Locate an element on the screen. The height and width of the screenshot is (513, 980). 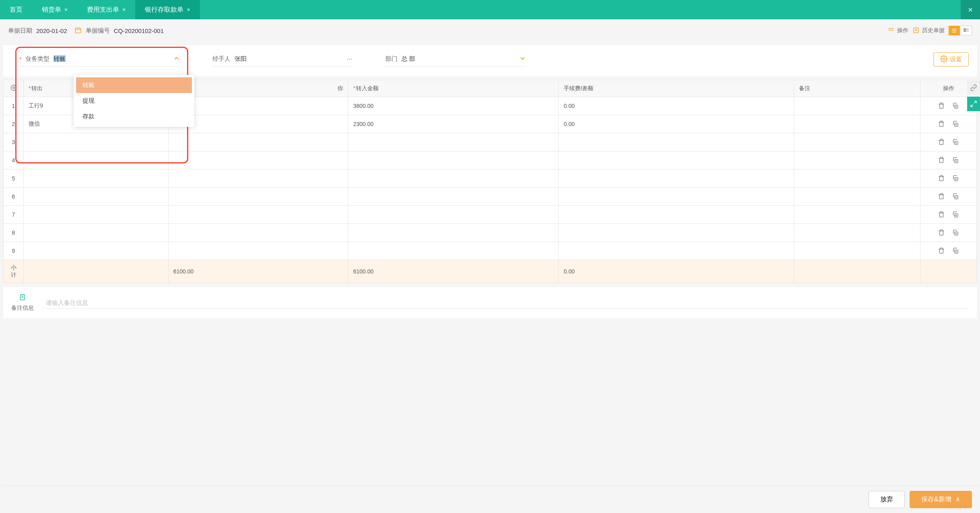
dropdown-option-transfer: 转账 is located at coordinates (134, 85).